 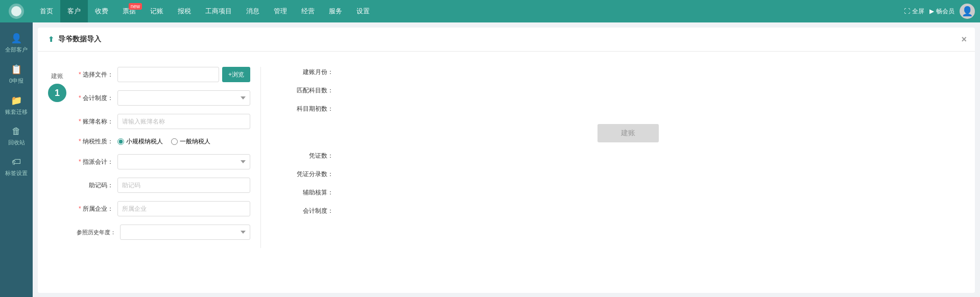 I want to click on zero-declare-icon: 📋, so click(x=16, y=69).